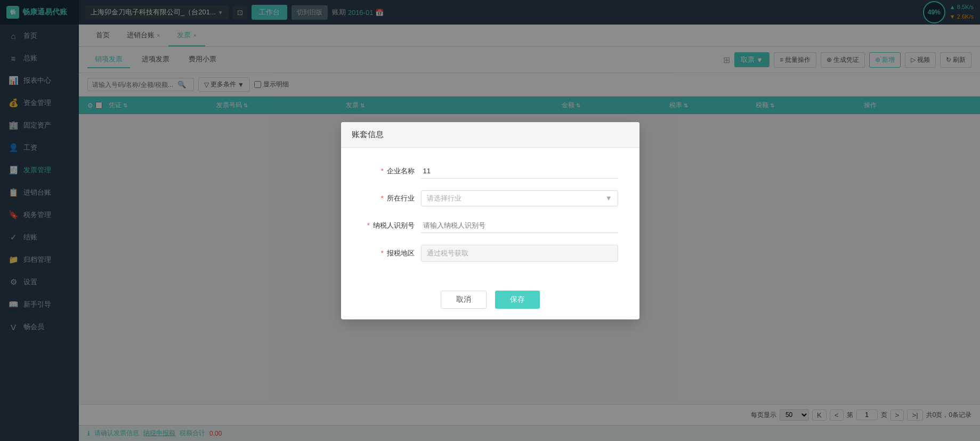  What do you see at coordinates (520, 171) in the screenshot?
I see `company-name-input` at bounding box center [520, 171].